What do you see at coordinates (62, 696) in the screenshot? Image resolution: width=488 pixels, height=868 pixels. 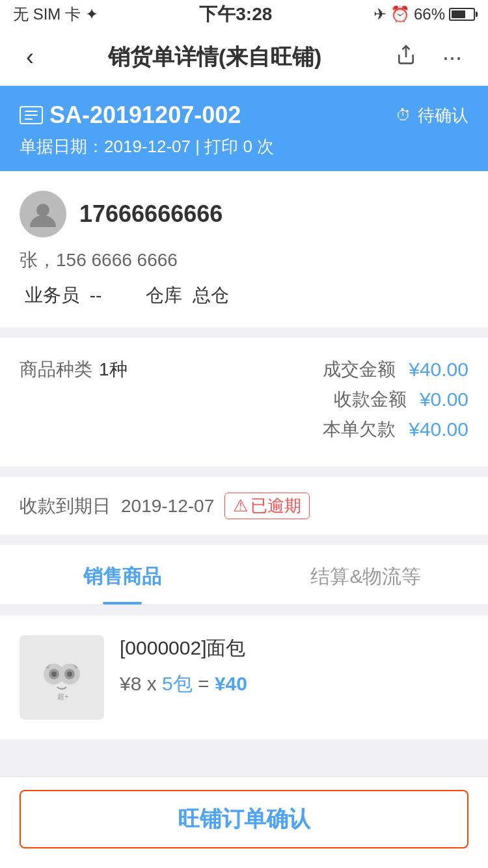 I see `svg-text: 超+` at bounding box center [62, 696].